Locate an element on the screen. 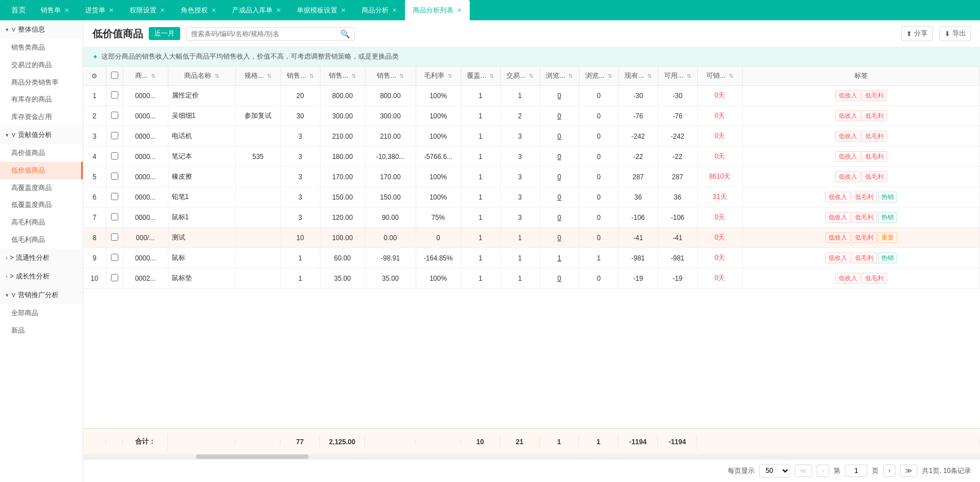 This screenshot has width=980, height=482. sidebar-item-high-coverage: 高覆盖度商品 is located at coordinates (42, 188).